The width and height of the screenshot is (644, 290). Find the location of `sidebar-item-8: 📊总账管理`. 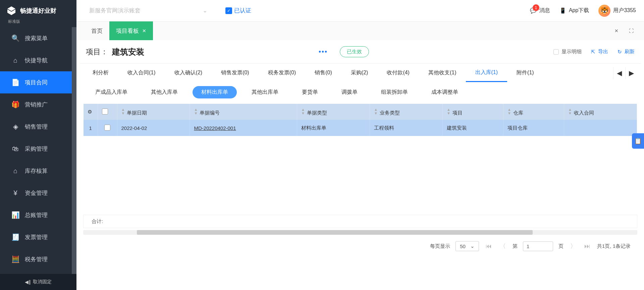

sidebar-item-8: 📊总账管理 is located at coordinates (38, 215).